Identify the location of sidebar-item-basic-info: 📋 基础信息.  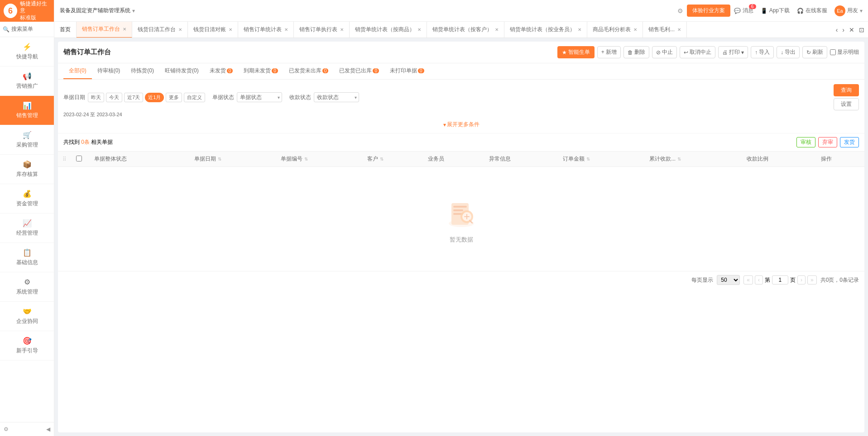
(27, 258).